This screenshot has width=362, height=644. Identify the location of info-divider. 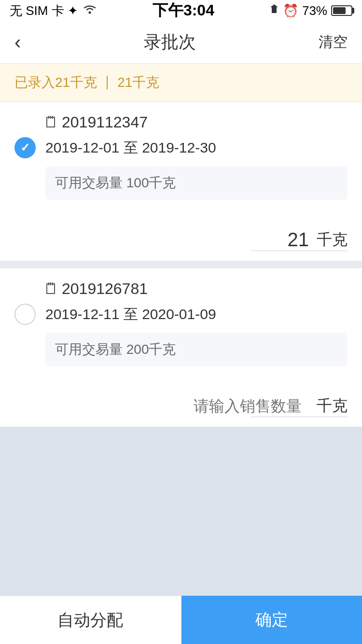
(107, 83).